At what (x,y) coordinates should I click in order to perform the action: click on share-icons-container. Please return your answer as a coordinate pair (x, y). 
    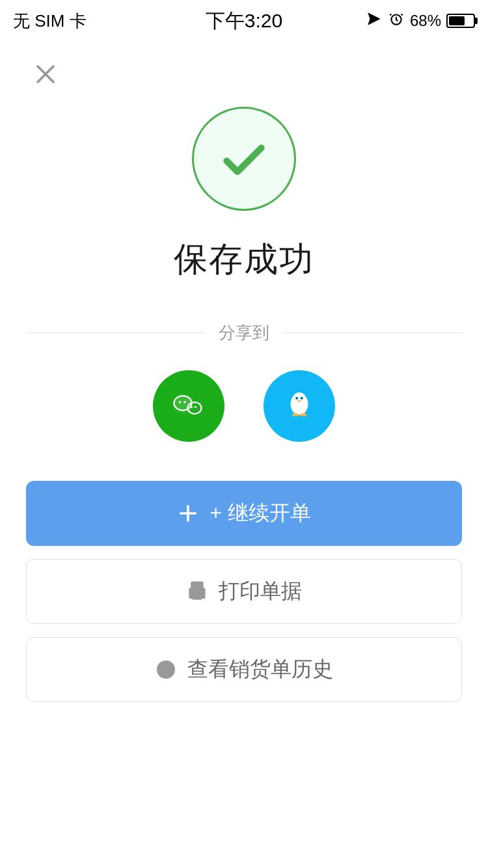
    Looking at the image, I should click on (244, 406).